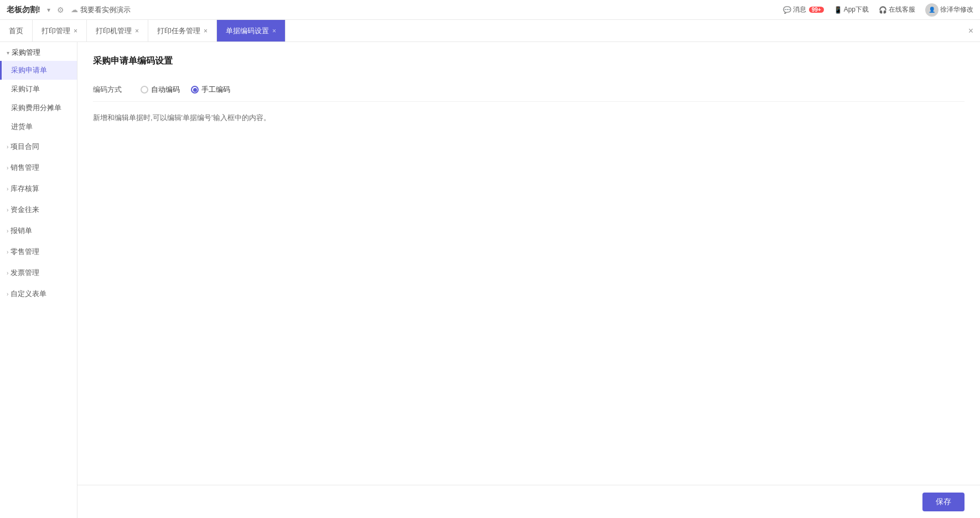 This screenshot has height=518, width=980. What do you see at coordinates (185, 90) in the screenshot?
I see `radio-group: 自动编码 手工编码` at bounding box center [185, 90].